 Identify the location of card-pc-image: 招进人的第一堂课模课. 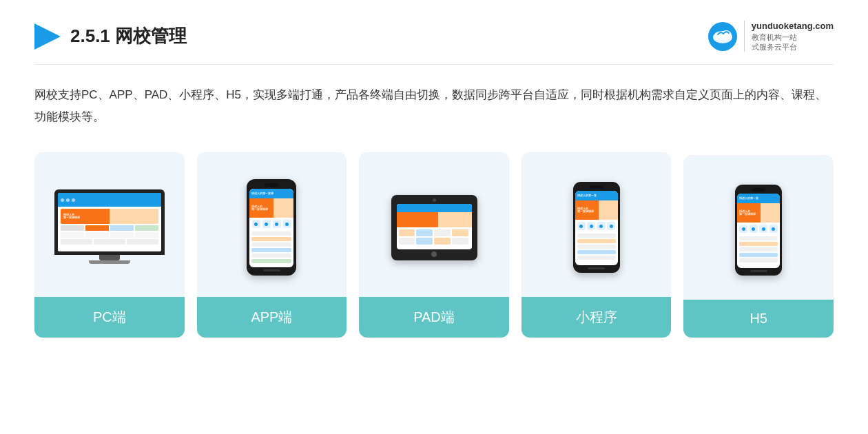
(110, 225).